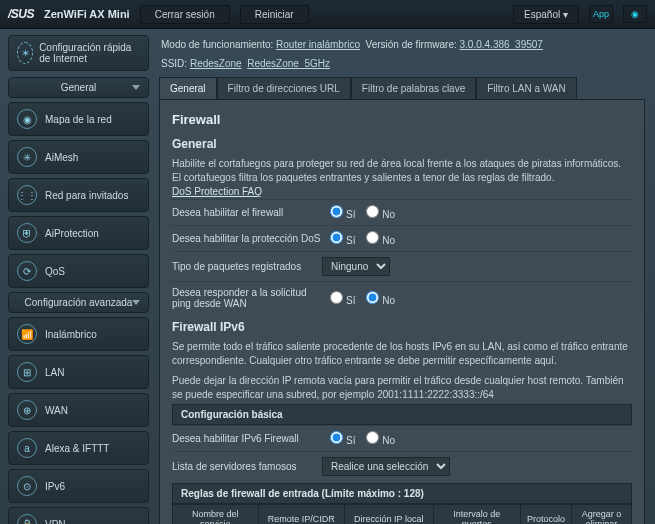  I want to click on label-ping-wan: Desea responder a la solicitud ping desd…, so click(247, 298).